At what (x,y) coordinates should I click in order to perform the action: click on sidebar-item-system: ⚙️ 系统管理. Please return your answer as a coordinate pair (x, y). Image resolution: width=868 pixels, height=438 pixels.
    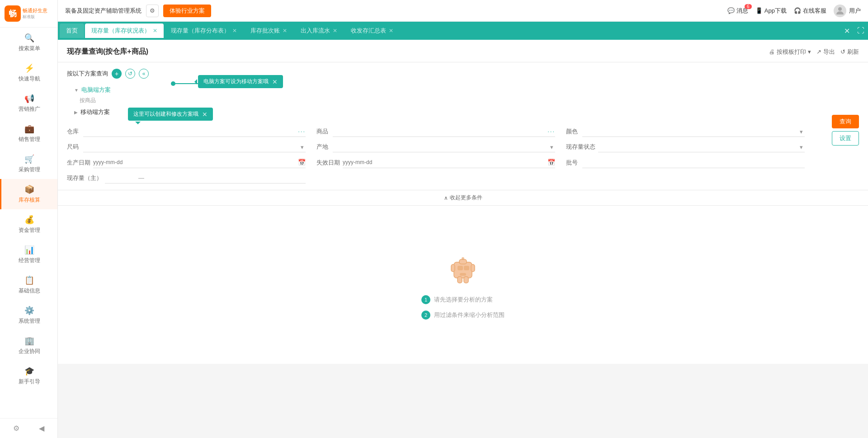
    Looking at the image, I should click on (29, 316).